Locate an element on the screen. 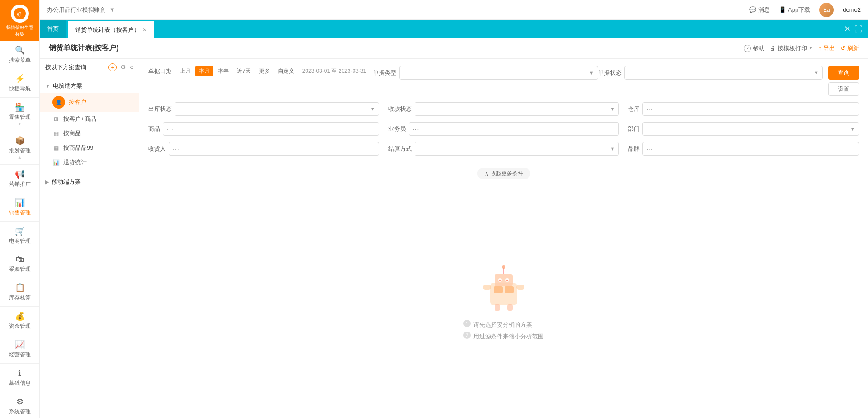 Image resolution: width=868 pixels, height=418 pixels. scheme-item-label: 按商品品99 is located at coordinates (78, 148).